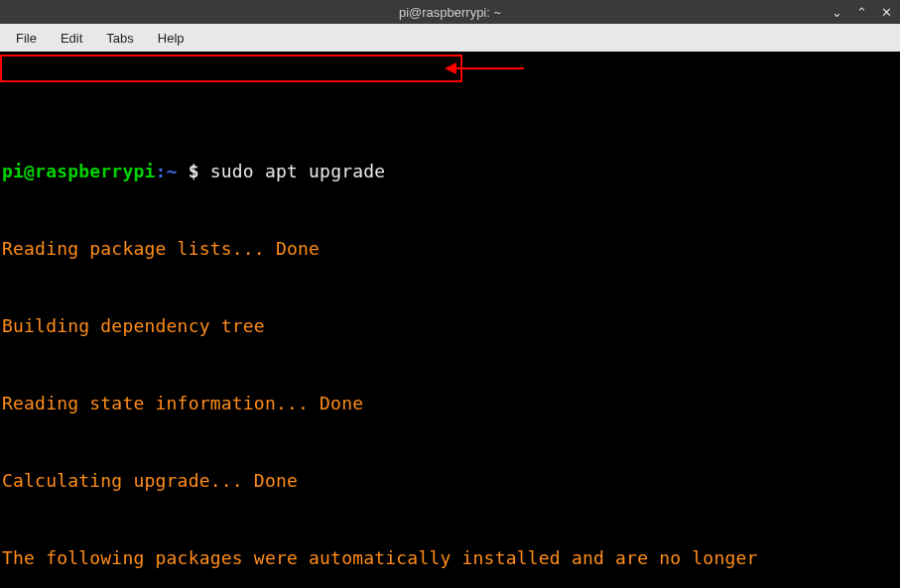 Image resolution: width=900 pixels, height=588 pixels. What do you see at coordinates (173, 171) in the screenshot?
I see `prompt-path: ~` at bounding box center [173, 171].